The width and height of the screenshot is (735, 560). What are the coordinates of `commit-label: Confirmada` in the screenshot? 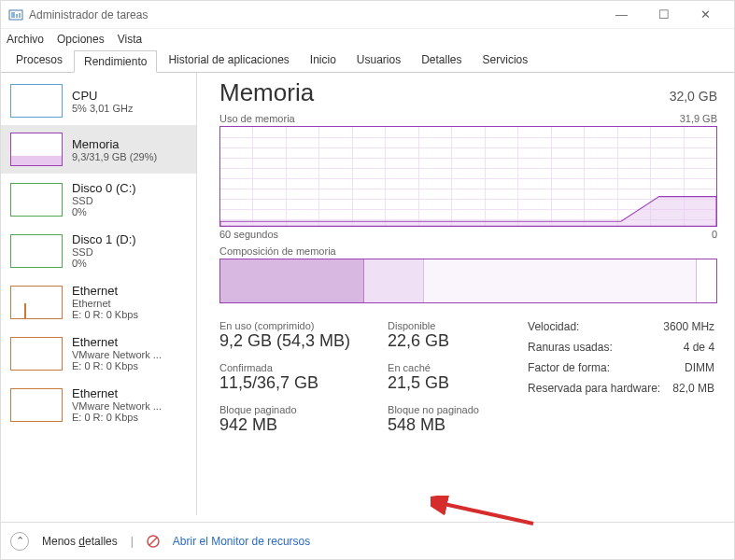 It's located at (285, 368).